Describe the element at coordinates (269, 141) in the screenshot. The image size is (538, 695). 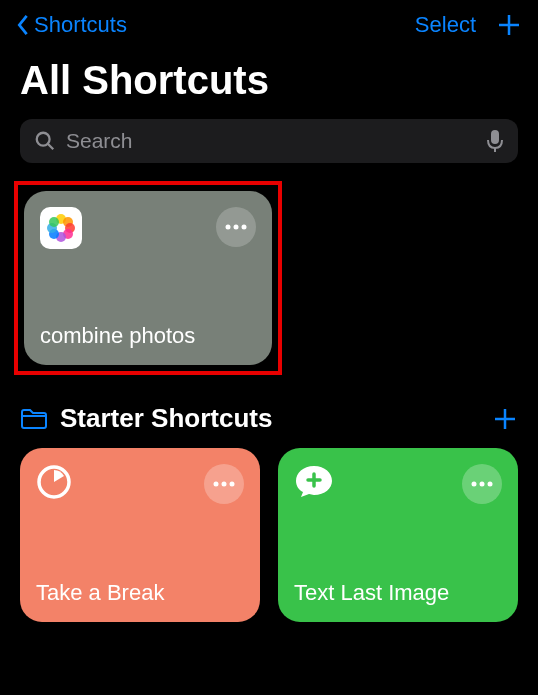
I see `search-bar` at that location.